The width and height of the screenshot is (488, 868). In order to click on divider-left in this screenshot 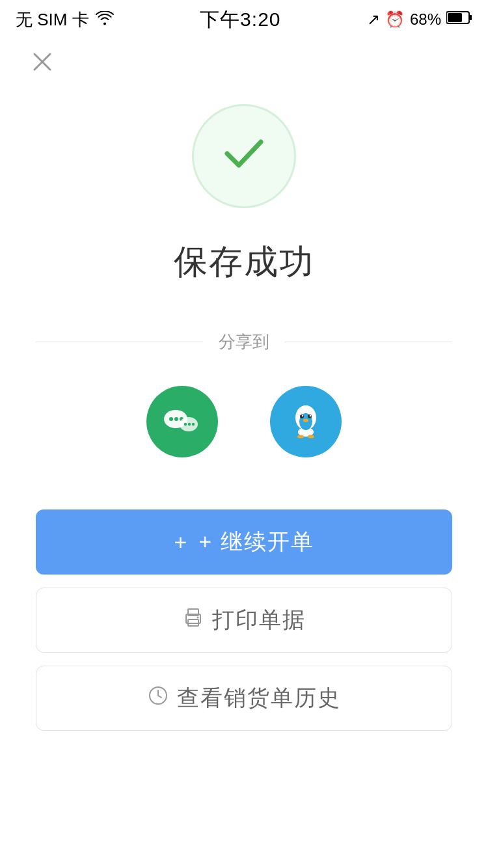, I will do `click(120, 342)`.